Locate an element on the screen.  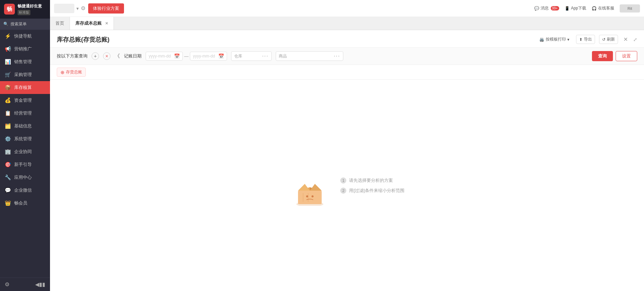
sidebar-item-quick-nav: ⚡ 快捷导航 is located at coordinates (25, 36).